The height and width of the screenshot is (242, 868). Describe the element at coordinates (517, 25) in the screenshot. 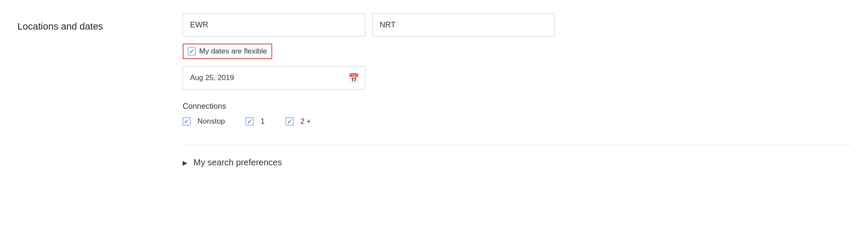

I see `airport-row` at that location.